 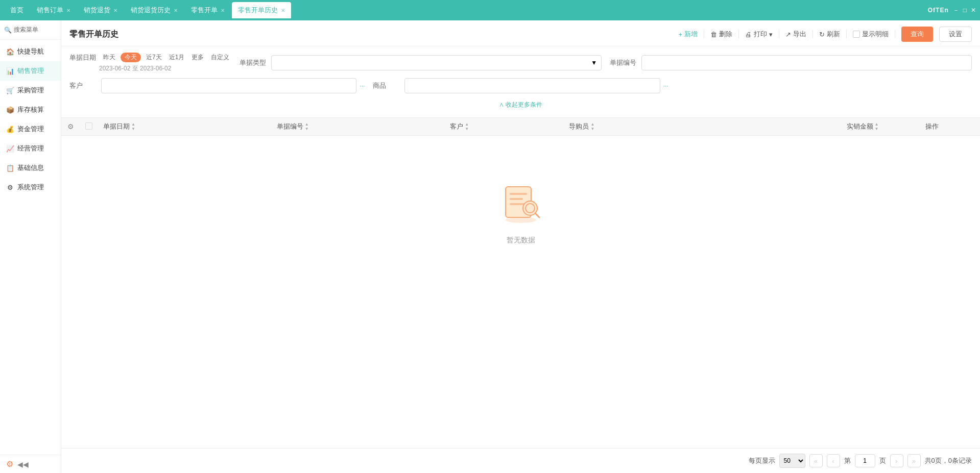 What do you see at coordinates (84, 58) in the screenshot?
I see `date-label: 单据日期` at bounding box center [84, 58].